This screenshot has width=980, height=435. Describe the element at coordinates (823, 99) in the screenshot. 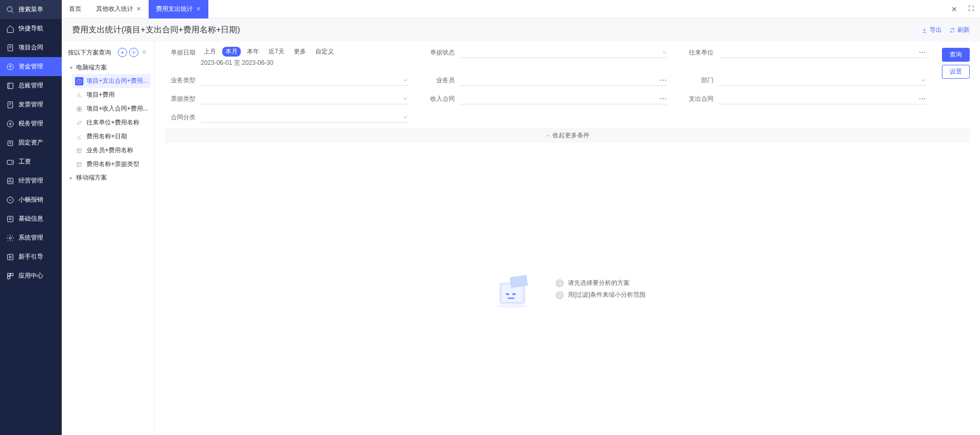

I see `expense-contract-lookup: ⋯` at that location.